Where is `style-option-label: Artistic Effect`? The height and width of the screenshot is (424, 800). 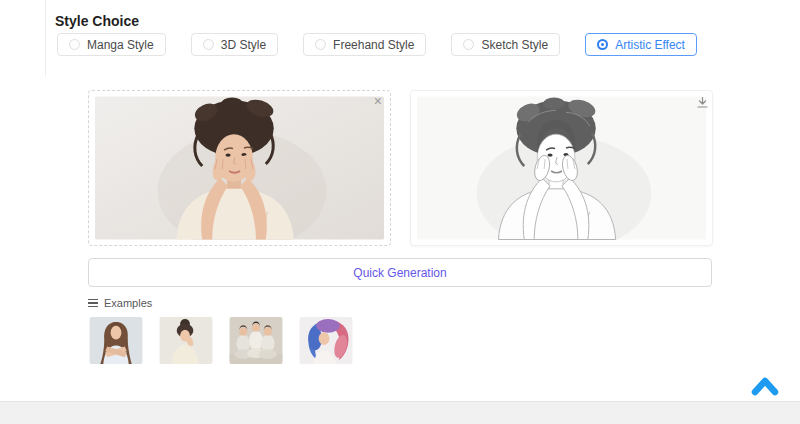 style-option-label: Artistic Effect is located at coordinates (650, 45).